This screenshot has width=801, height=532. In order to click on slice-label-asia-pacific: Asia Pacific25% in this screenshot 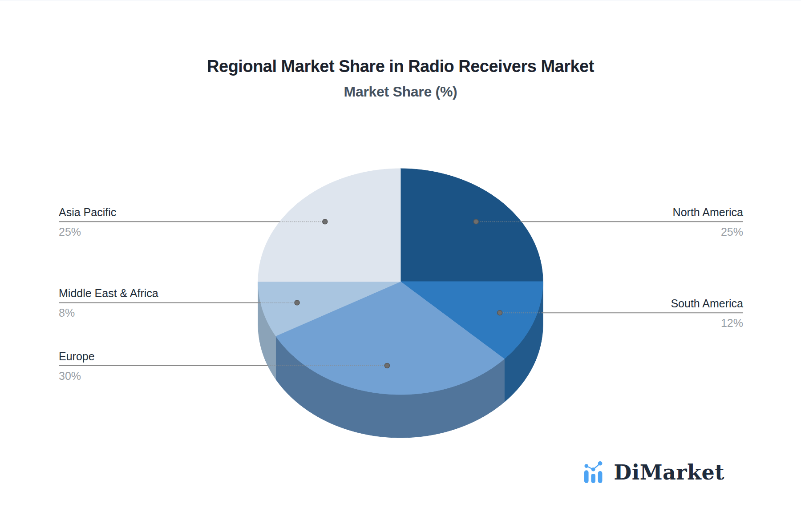, I will do `click(87, 222)`.